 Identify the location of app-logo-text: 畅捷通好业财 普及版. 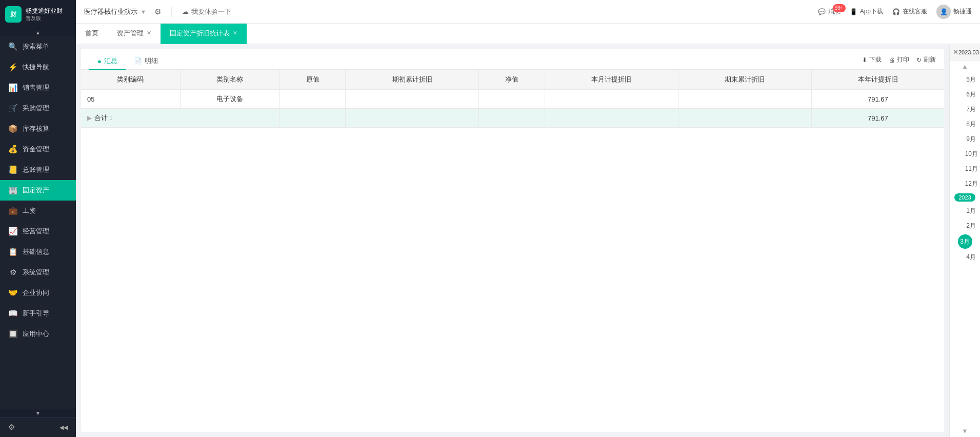
(44, 14).